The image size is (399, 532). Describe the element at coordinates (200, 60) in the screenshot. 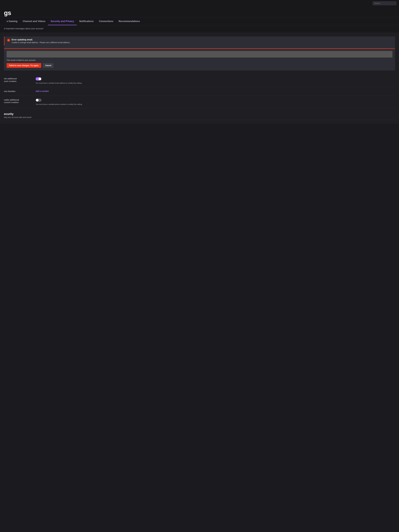

I see `email-linked-text: This email is linked to your account.` at that location.